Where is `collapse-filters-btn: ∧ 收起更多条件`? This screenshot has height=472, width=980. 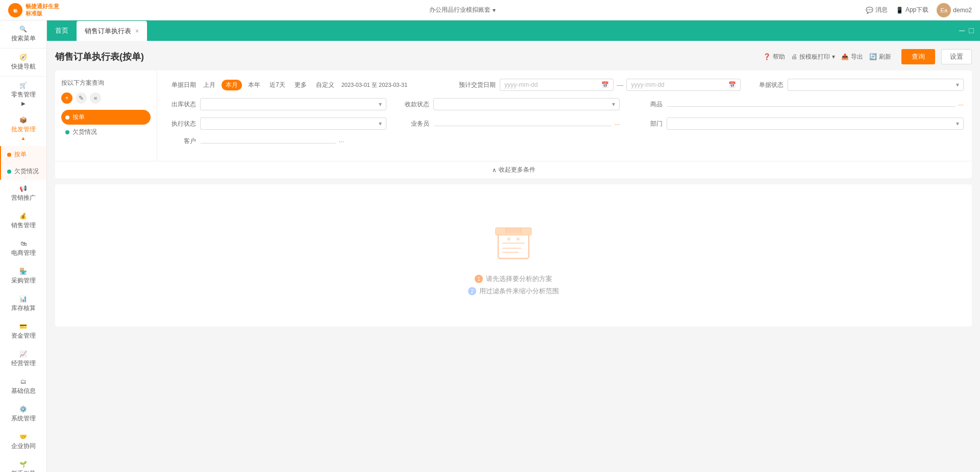 collapse-filters-btn: ∧ 收起更多条件 is located at coordinates (513, 170).